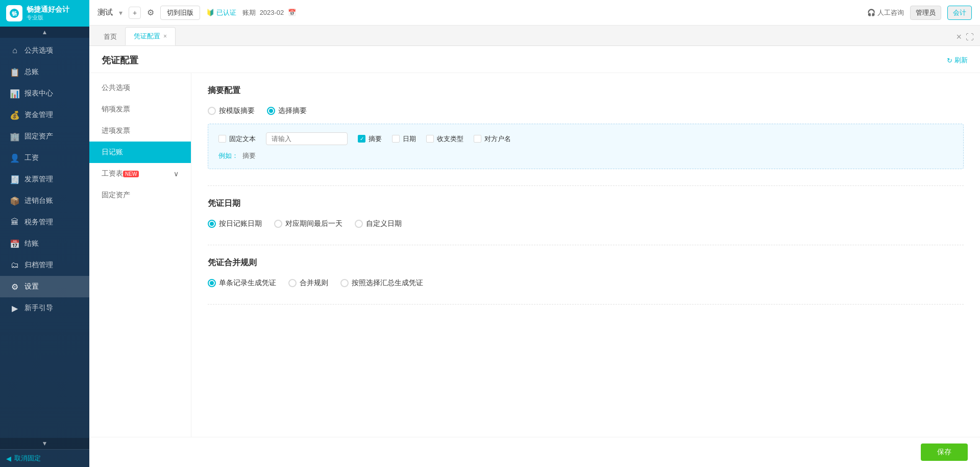  What do you see at coordinates (180, 13) in the screenshot?
I see `old-version-button: 切到旧版` at bounding box center [180, 13].